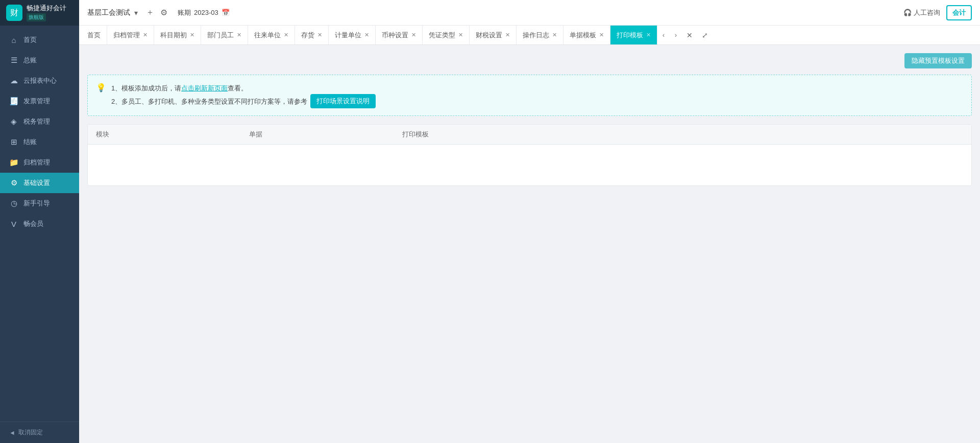  I want to click on tab-unit: 计量单位 ✕, so click(352, 35).